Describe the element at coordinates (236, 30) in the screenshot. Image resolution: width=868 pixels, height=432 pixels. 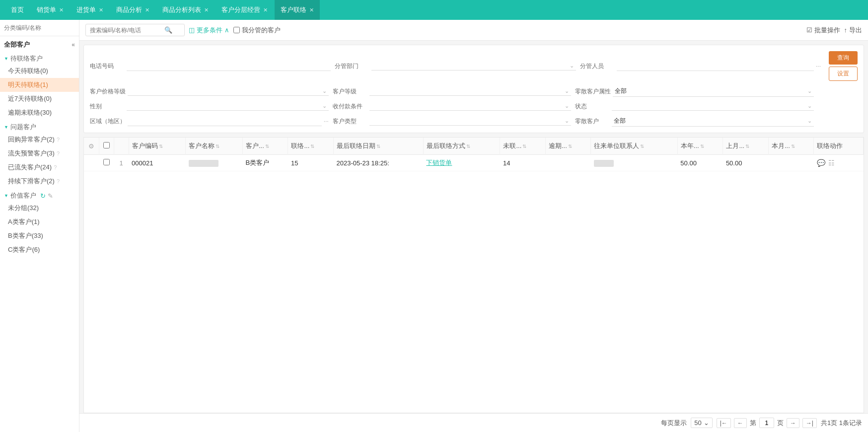
I see `my-customer-checkbox` at that location.